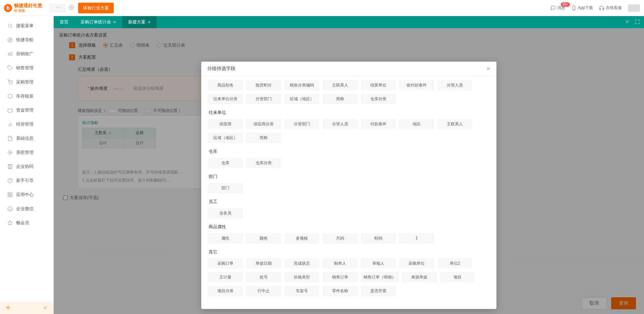 This screenshot has height=314, width=644. Describe the element at coordinates (25, 96) in the screenshot. I see `sidebar-item-label: 库存核算` at that location.